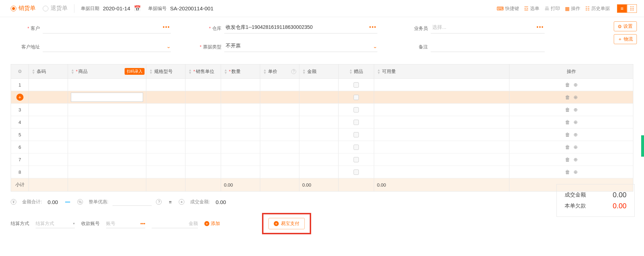  What do you see at coordinates (135, 71) in the screenshot?
I see `scan-badge: 扫码录入` at bounding box center [135, 71].